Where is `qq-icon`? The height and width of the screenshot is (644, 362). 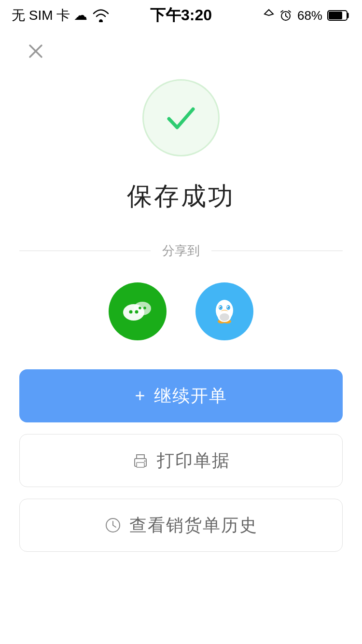
qq-icon is located at coordinates (224, 311).